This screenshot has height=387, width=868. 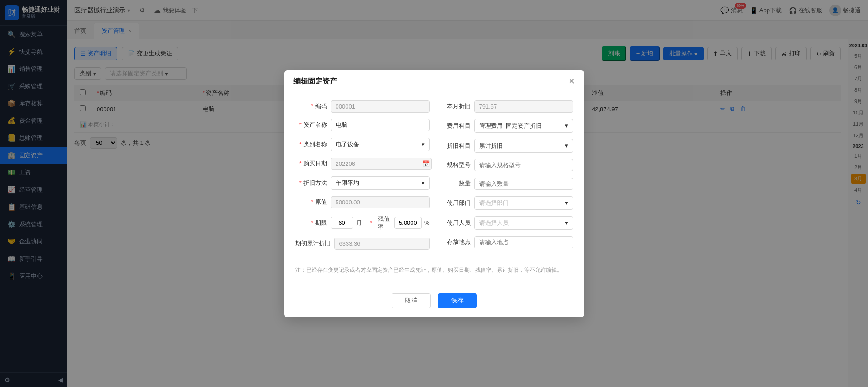 I want to click on form-row-category: * 类别名称 电子设备 ▾, so click(x=362, y=144).